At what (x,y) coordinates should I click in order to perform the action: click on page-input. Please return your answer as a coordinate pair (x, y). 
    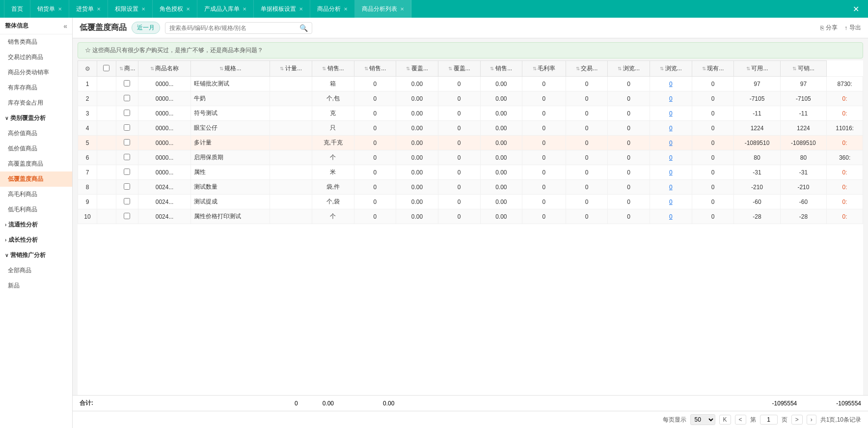
    Looking at the image, I should click on (769, 420).